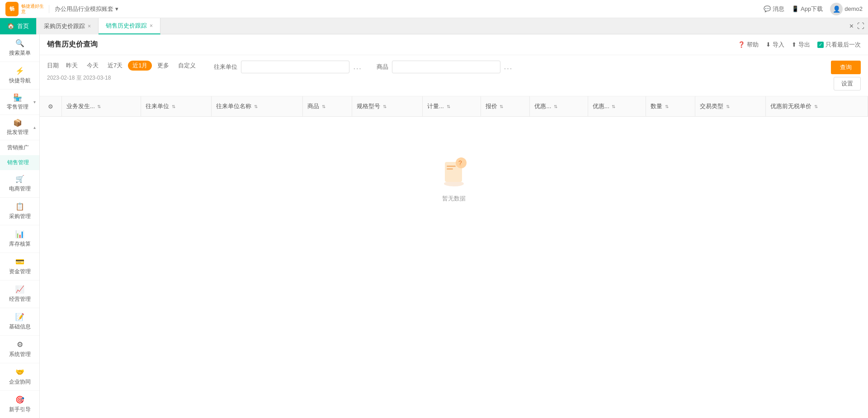  I want to click on date-btn-more: 更多, so click(163, 66).